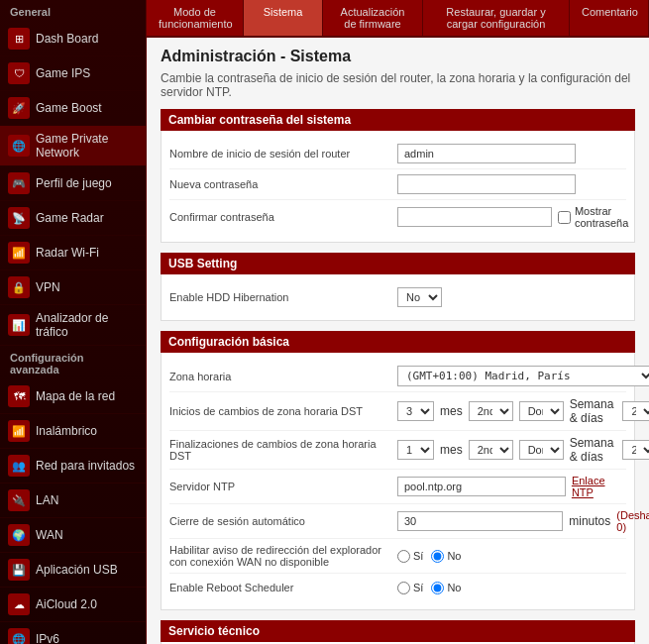  What do you see at coordinates (73, 40) in the screenshot?
I see `sidebar-item-dashboard: ⊞ Dash Board` at bounding box center [73, 40].